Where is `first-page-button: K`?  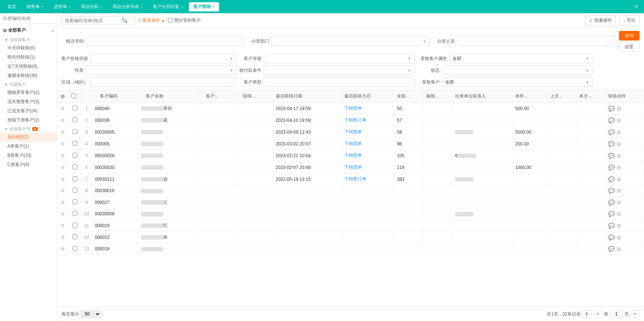
first-page-button: K is located at coordinates (587, 314).